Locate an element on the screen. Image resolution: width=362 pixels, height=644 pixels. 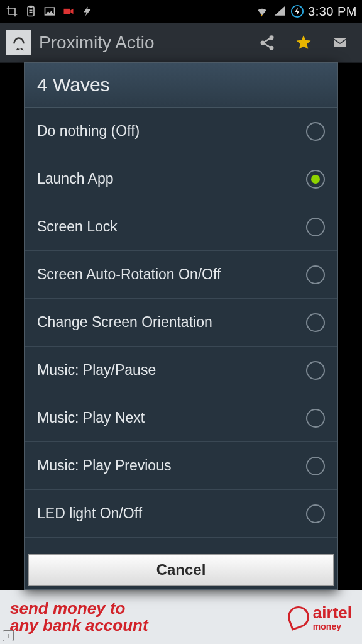
option-row: Music: Play/Pause is located at coordinates (181, 370).